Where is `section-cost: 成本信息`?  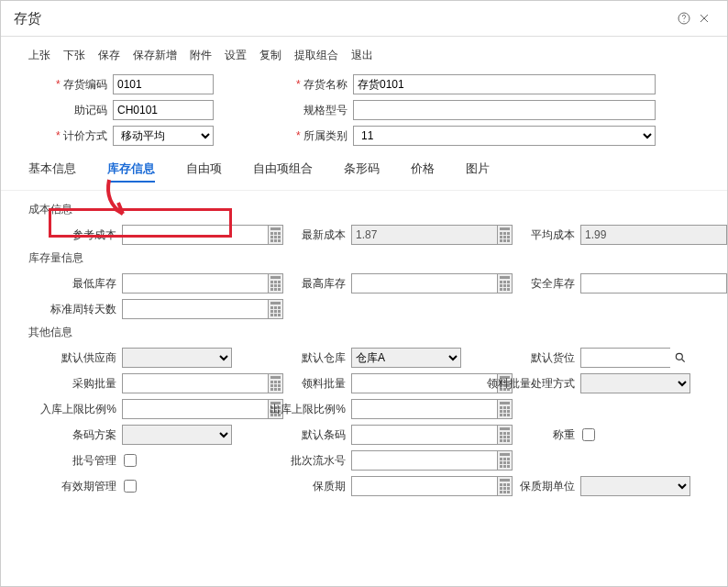 section-cost: 成本信息 is located at coordinates (364, 209).